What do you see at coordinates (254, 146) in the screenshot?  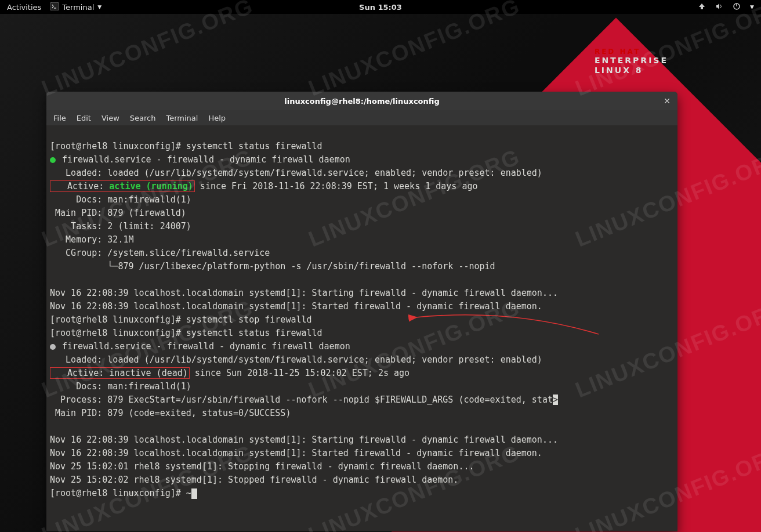 I see `command-1: systemctl status firewalld` at bounding box center [254, 146].